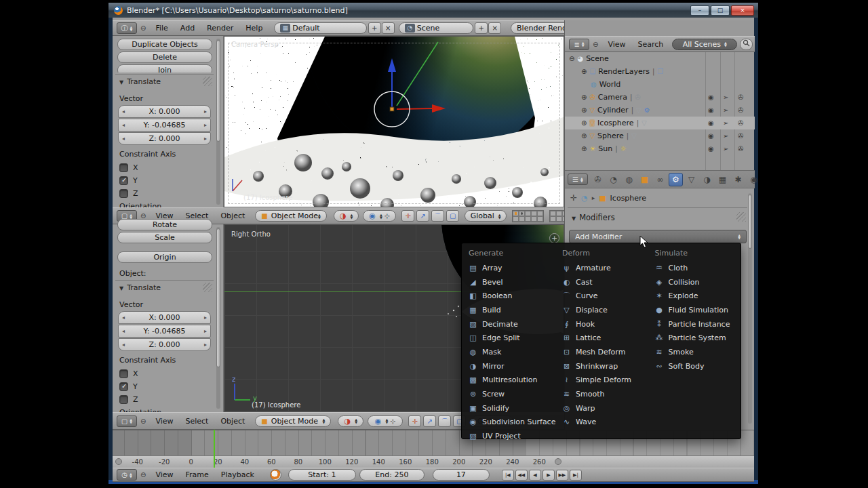 This screenshot has height=488, width=868. What do you see at coordinates (694, 324) in the screenshot?
I see `particle-instance-modifier-icon: ⁑Particle Instance` at bounding box center [694, 324].